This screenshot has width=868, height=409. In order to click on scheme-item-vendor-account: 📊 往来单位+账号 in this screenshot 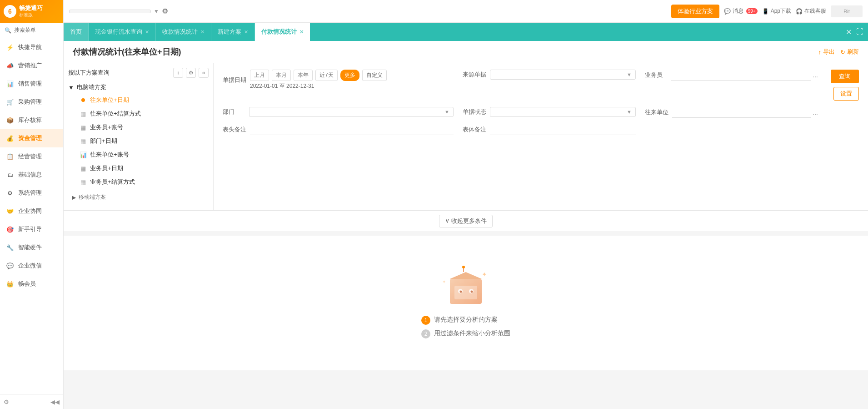, I will do `click(138, 155)`.